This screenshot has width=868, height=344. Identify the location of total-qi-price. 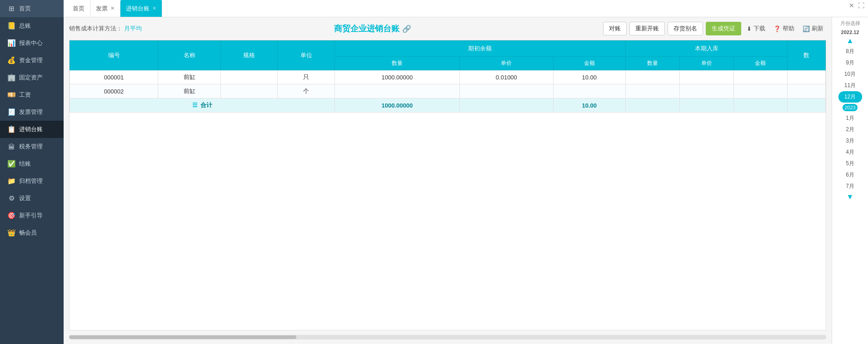
(507, 105).